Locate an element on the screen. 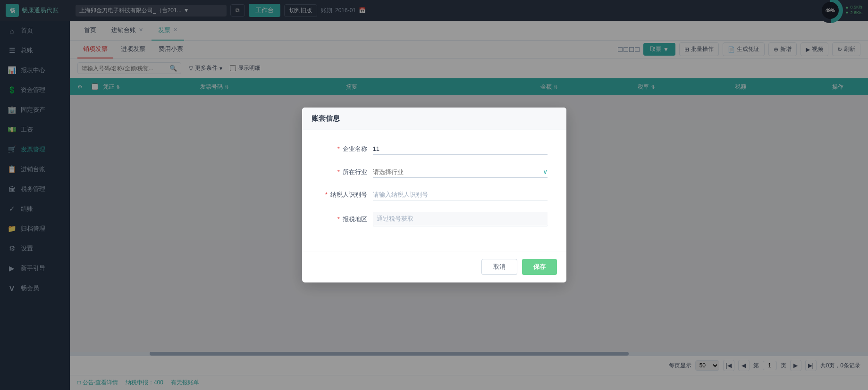  tax-id-label: * 纳税人识别号 is located at coordinates (347, 195).